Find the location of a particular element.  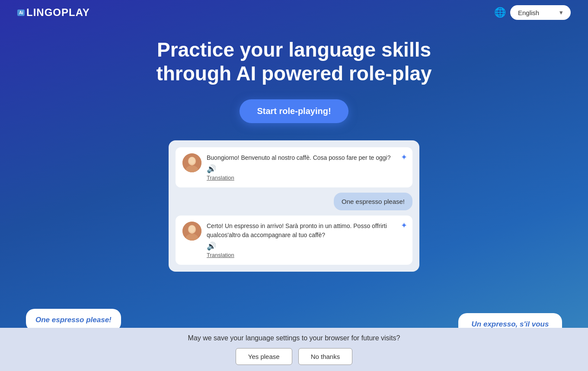

language-label: English is located at coordinates (528, 13).